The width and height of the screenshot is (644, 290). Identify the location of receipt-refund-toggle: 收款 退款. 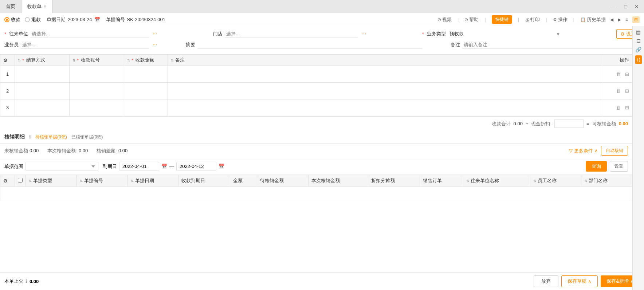
(23, 20).